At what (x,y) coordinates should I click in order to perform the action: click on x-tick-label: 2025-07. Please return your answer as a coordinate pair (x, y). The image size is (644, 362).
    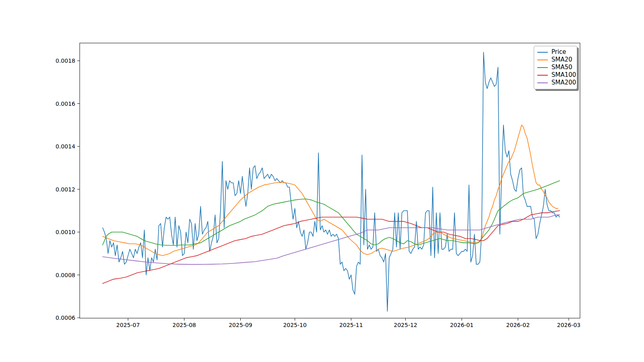
    Looking at the image, I should click on (128, 325).